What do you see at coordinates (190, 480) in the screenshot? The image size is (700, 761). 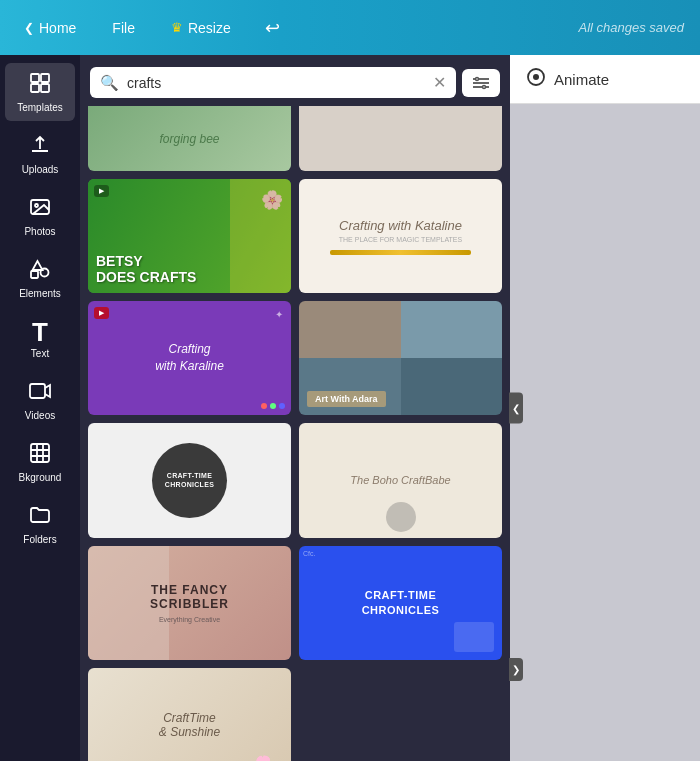 I see `template-card-craft-chronicles-circle: CRAFT-TIMECHRONICLES` at bounding box center [190, 480].